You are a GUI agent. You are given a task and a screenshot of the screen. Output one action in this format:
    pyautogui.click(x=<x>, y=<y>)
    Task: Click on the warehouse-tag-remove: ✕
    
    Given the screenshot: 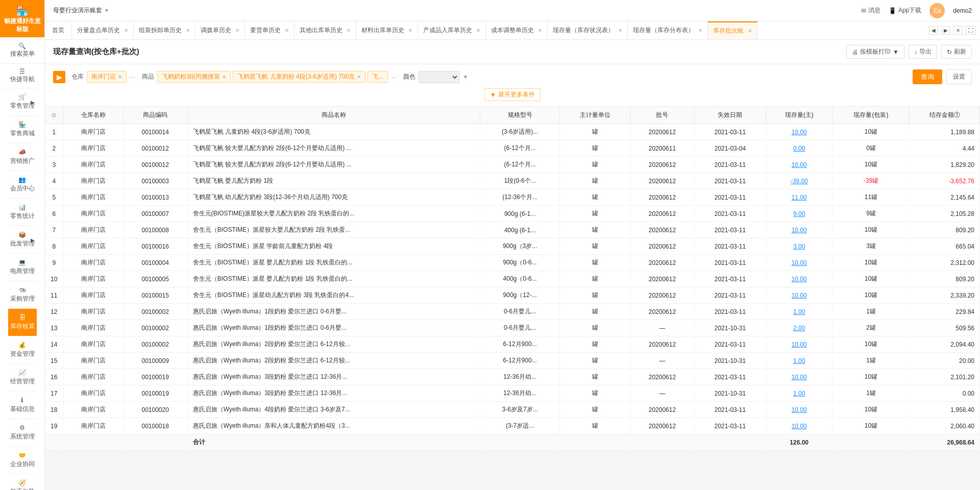 What is the action you would take?
    pyautogui.click(x=120, y=77)
    